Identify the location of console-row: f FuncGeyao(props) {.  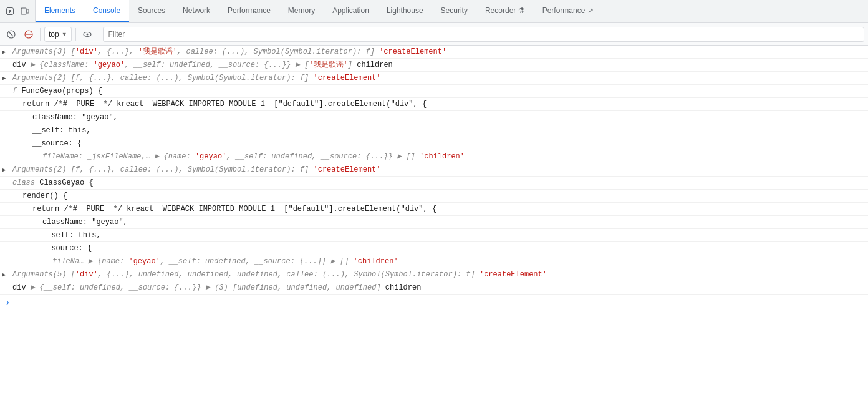
(434, 91).